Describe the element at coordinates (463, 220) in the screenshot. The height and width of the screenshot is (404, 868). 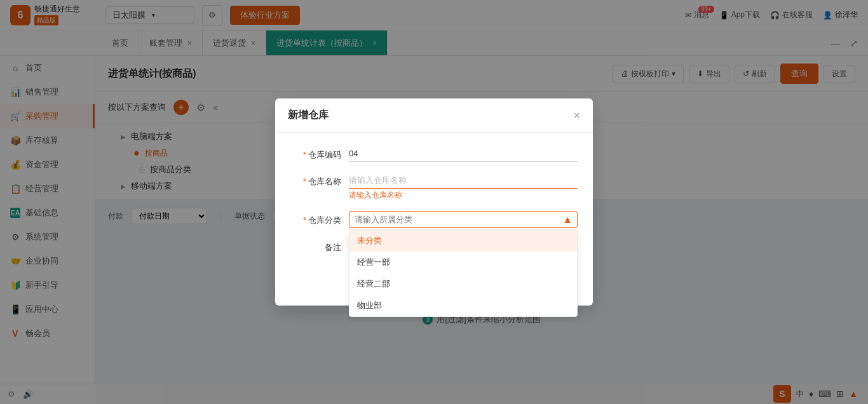
I see `warehouse-category-wrap: ▲ 未分类 经营一部 经营二部 物业部` at that location.